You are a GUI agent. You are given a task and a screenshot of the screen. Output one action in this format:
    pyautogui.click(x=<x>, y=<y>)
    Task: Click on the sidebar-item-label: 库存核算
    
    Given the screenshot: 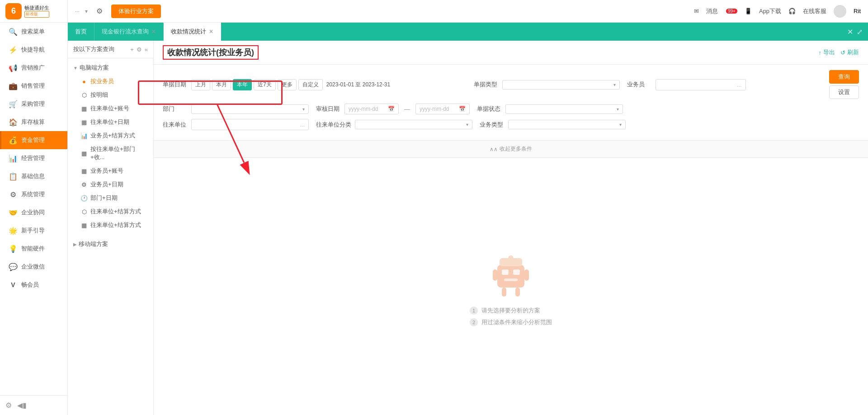 What is the action you would take?
    pyautogui.click(x=33, y=122)
    